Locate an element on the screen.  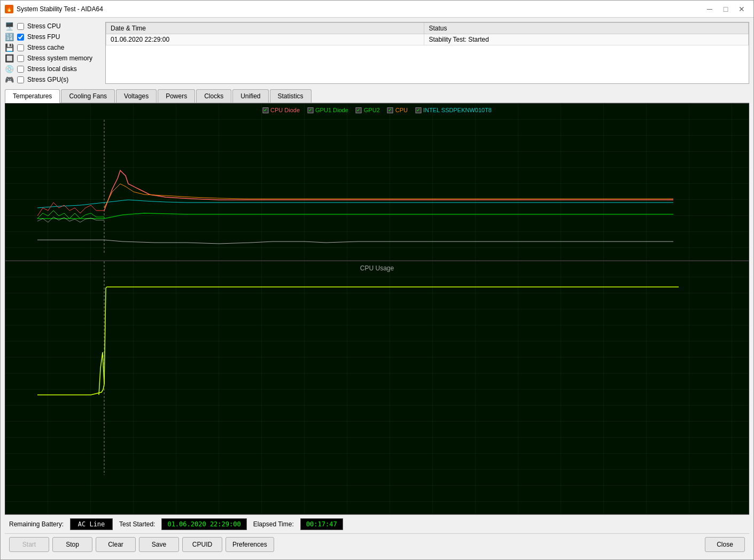
remaining-battery-label: Remaining Battery: is located at coordinates (36, 524).